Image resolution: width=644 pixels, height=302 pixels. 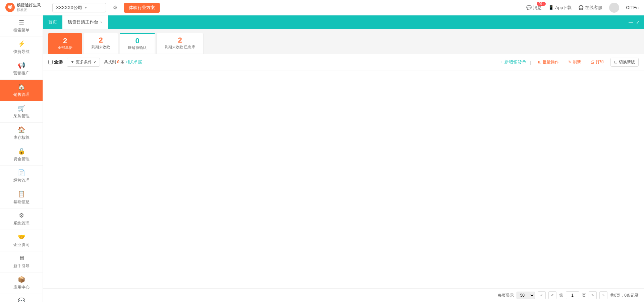 I want to click on gear-icon: ⚙, so click(x=115, y=7).